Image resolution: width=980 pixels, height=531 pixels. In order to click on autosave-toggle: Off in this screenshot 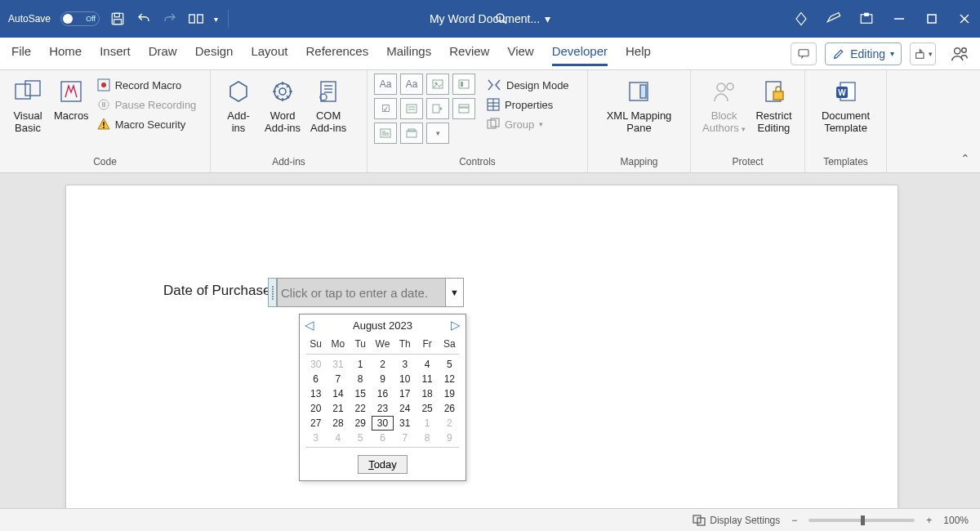, I will do `click(80, 19)`.